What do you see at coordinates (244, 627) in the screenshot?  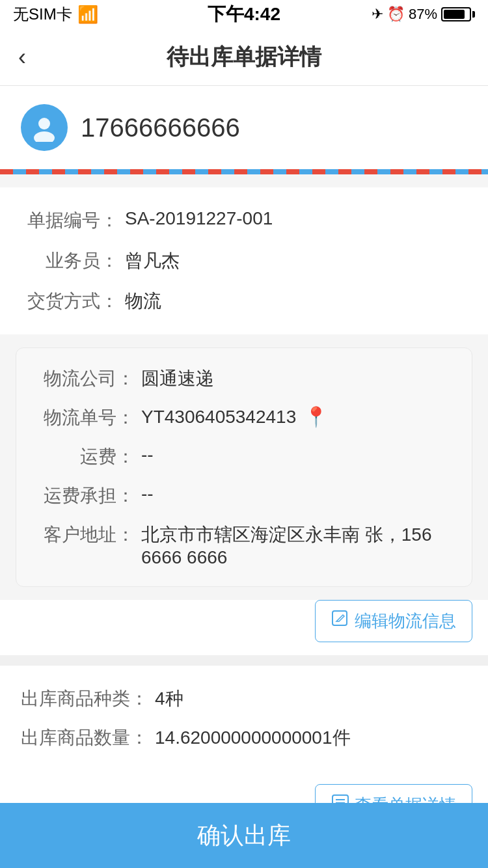 I see `edit-btn-container: 编辑物流信息` at bounding box center [244, 627].